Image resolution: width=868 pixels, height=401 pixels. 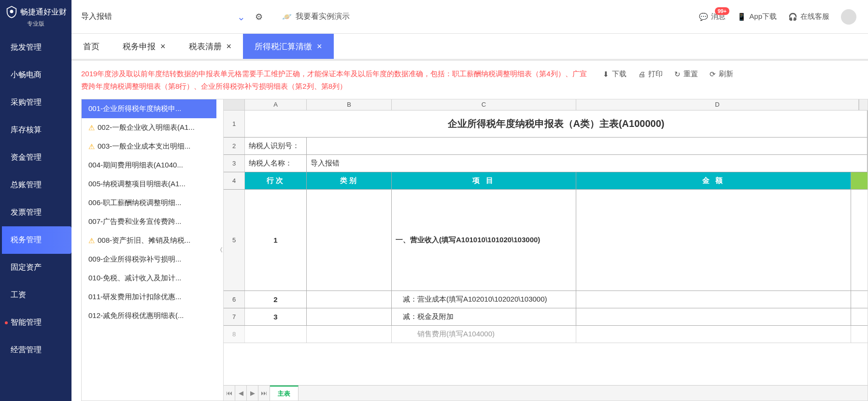 What do you see at coordinates (149, 127) in the screenshot?
I see `sheet-list-item: ⚠002-一般企业收入明细表(A1...` at bounding box center [149, 127].